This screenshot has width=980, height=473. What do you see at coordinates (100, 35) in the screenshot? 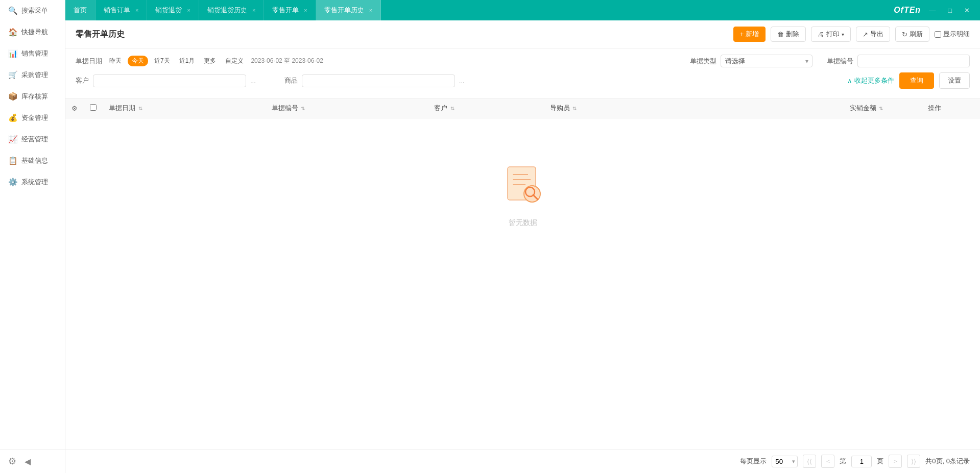
I see `page-title: 零售开单历史` at bounding box center [100, 35].